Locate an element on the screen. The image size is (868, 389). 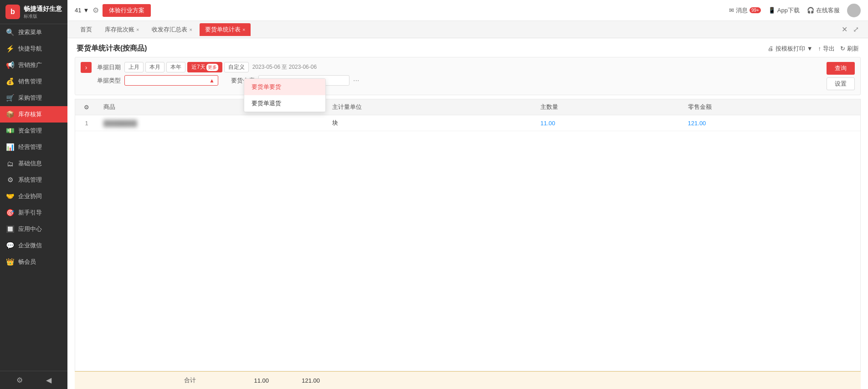
tab-close-all-icon: ✕ is located at coordinates (845, 29).